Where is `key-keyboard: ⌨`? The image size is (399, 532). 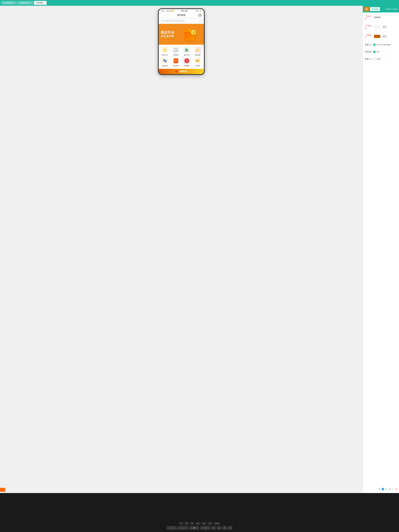 key-keyboard: ⌨ is located at coordinates (194, 528).